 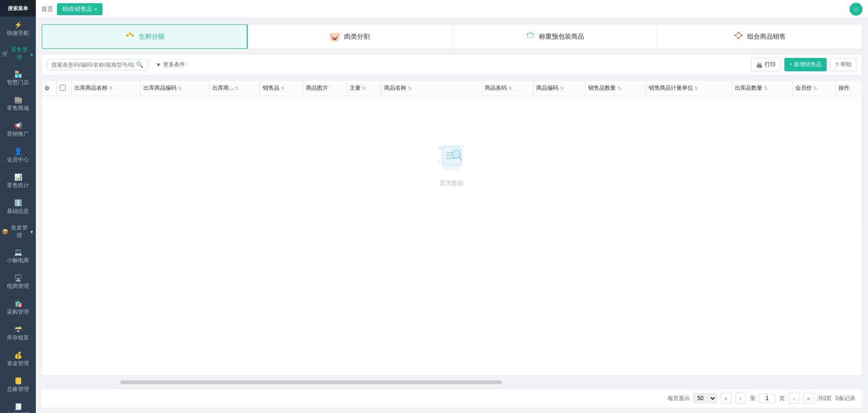 I want to click on col-goods-barcode-label: 商品条码, so click(x=496, y=88).